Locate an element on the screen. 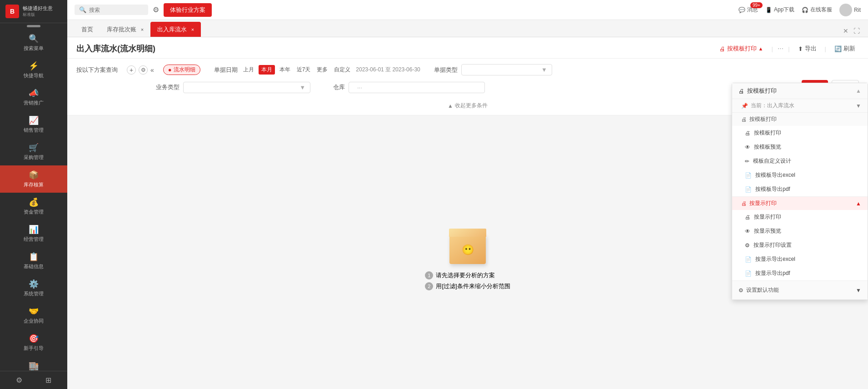 This screenshot has height=389, width=868. sidebar-settings-btn: ⚙ is located at coordinates (19, 380).